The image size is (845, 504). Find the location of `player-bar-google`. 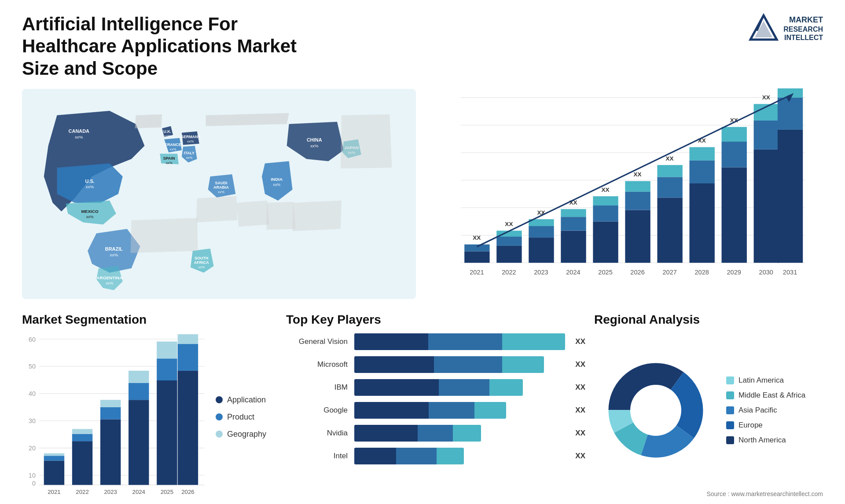

player-bar-google is located at coordinates (459, 410).